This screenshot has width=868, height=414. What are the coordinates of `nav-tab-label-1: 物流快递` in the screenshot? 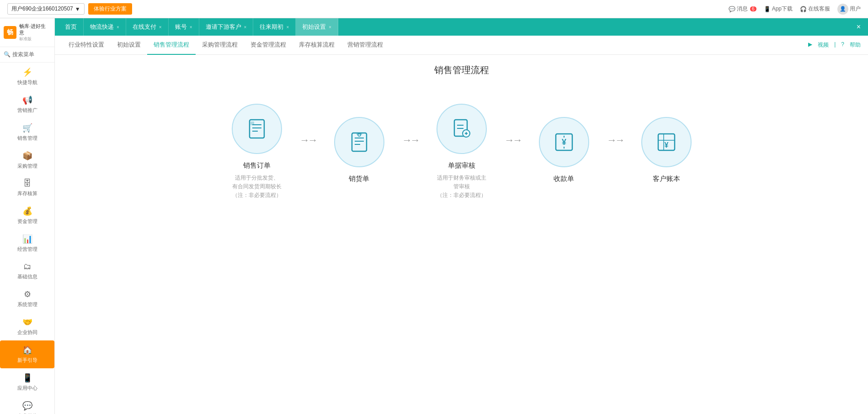 It's located at (102, 27).